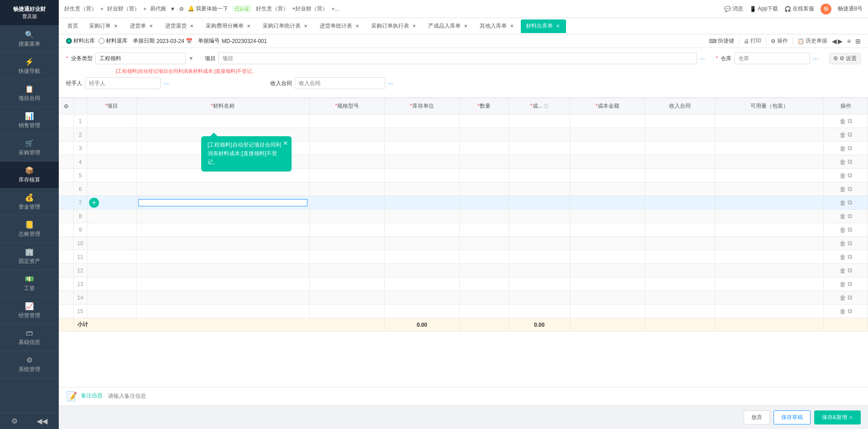 The width and height of the screenshot is (868, 429). I want to click on row-copy-btn-15: ⧉, so click(850, 311).